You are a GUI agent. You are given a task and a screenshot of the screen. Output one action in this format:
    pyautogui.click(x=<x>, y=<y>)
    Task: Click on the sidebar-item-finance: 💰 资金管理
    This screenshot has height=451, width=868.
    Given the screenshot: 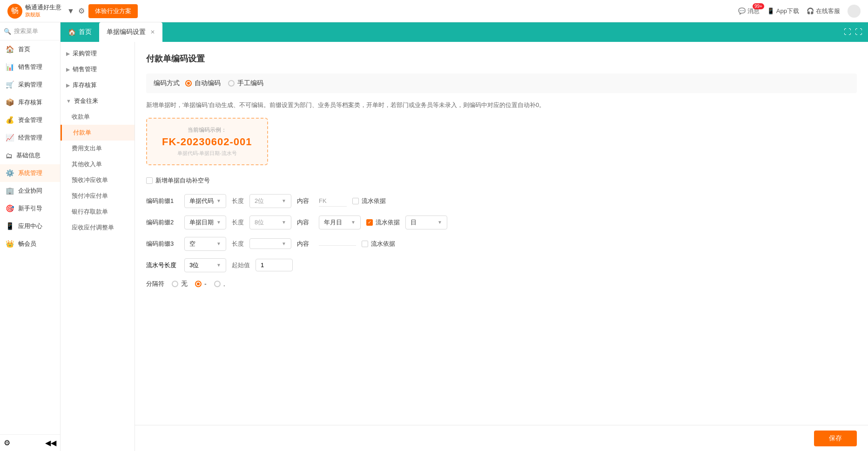 What is the action you would take?
    pyautogui.click(x=30, y=120)
    